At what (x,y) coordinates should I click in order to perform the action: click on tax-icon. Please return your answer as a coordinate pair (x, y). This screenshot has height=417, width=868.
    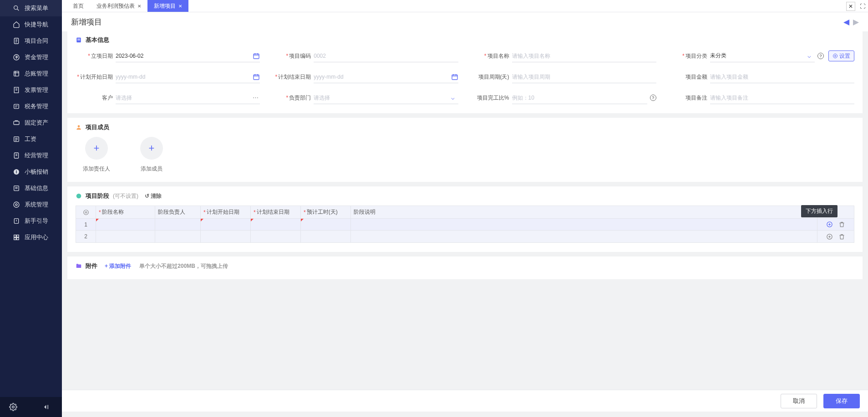
    Looking at the image, I should click on (16, 106).